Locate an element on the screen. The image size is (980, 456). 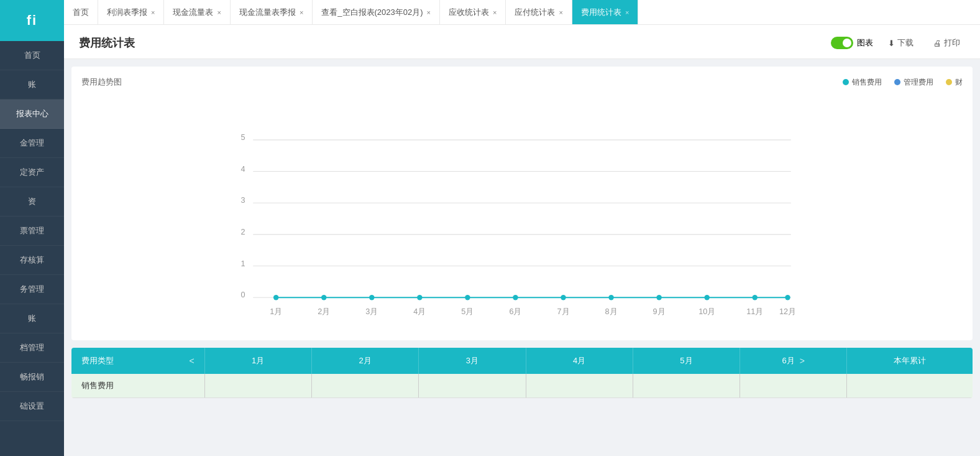
tab-close-profit-quarterly: × is located at coordinates (153, 12).